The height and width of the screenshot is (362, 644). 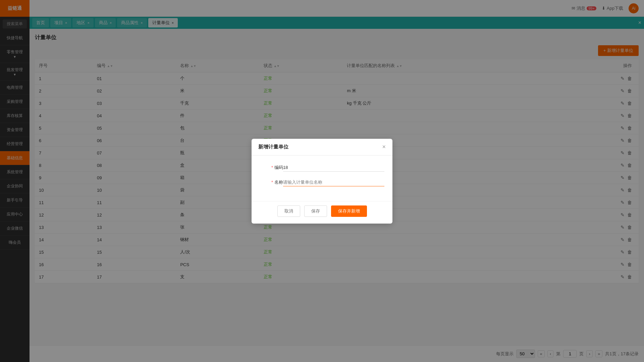 What do you see at coordinates (322, 147) in the screenshot?
I see `modal-header: 新增计量单位 ×` at bounding box center [322, 147].